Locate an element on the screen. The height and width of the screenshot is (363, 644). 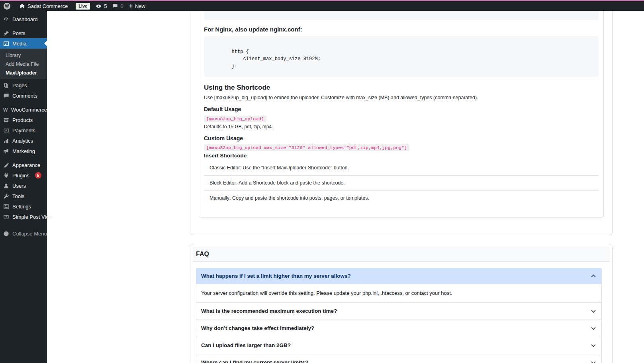
collapse-menu-button: Collapse Menu is located at coordinates (23, 233).